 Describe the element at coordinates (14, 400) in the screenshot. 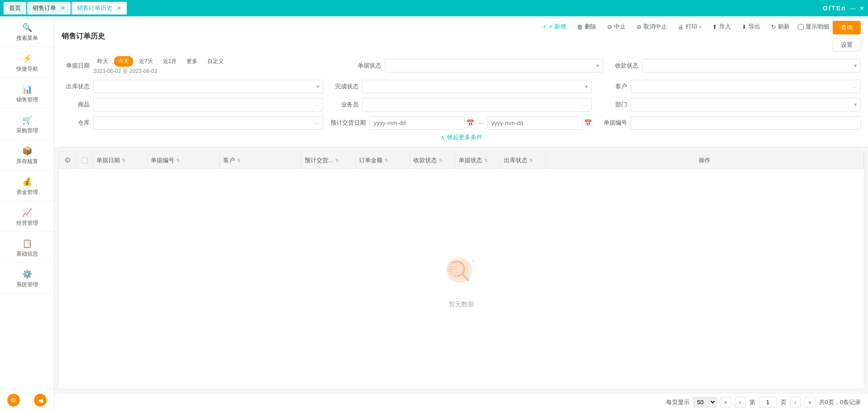

I see `sidebar-settings-btn: ⚙` at that location.